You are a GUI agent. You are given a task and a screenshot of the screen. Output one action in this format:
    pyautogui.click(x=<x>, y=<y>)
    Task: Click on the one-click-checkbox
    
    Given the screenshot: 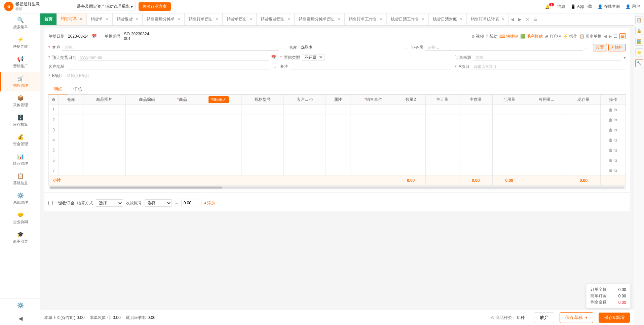 What is the action you would take?
    pyautogui.click(x=50, y=203)
    